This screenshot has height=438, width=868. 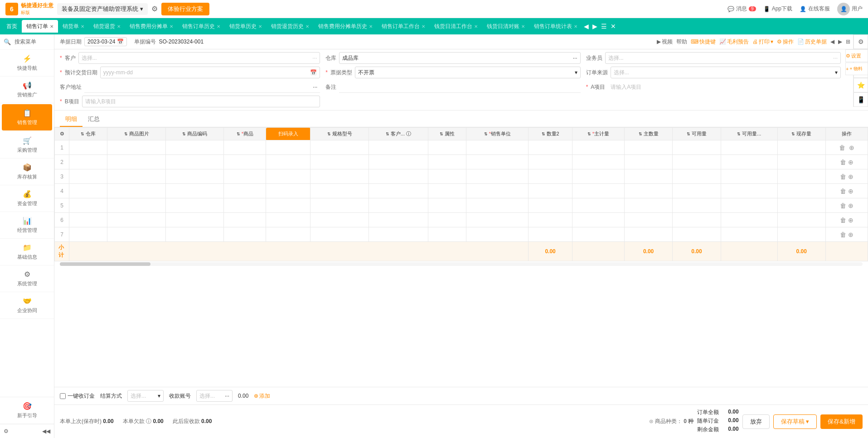 What do you see at coordinates (246, 26) in the screenshot?
I see `tab-sales-bill-history: 销货单历史 ✕` at bounding box center [246, 26].